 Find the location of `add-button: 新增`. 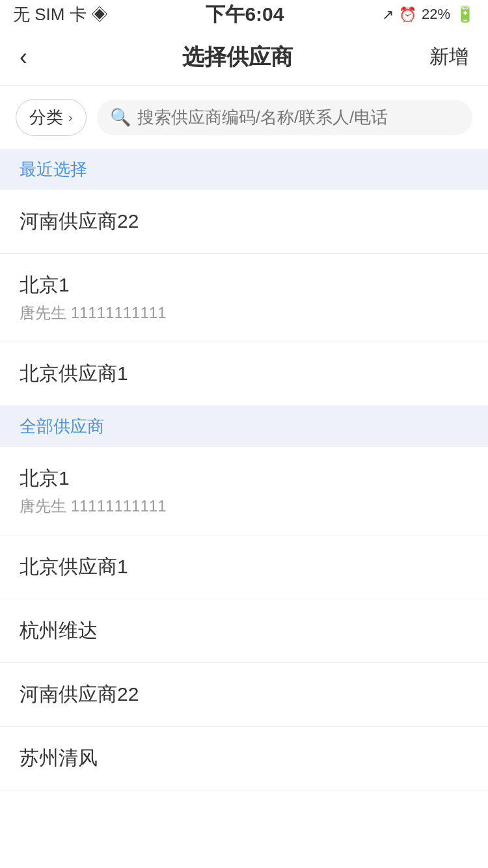

add-button: 新增 is located at coordinates (442, 57).